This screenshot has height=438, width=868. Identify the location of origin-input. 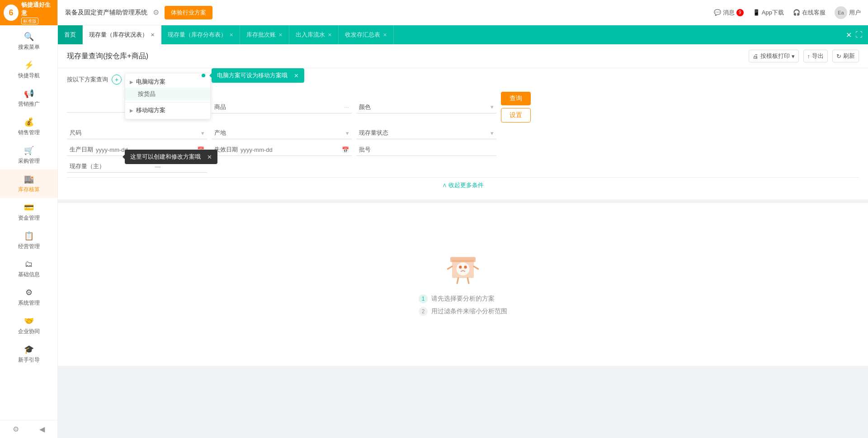
(288, 133).